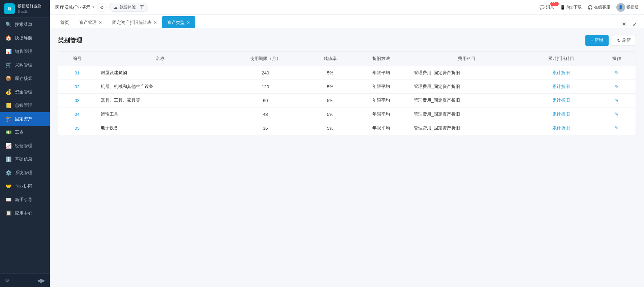 The image size is (644, 287). What do you see at coordinates (88, 23) in the screenshot?
I see `tab-label: 资产管理` at bounding box center [88, 23].